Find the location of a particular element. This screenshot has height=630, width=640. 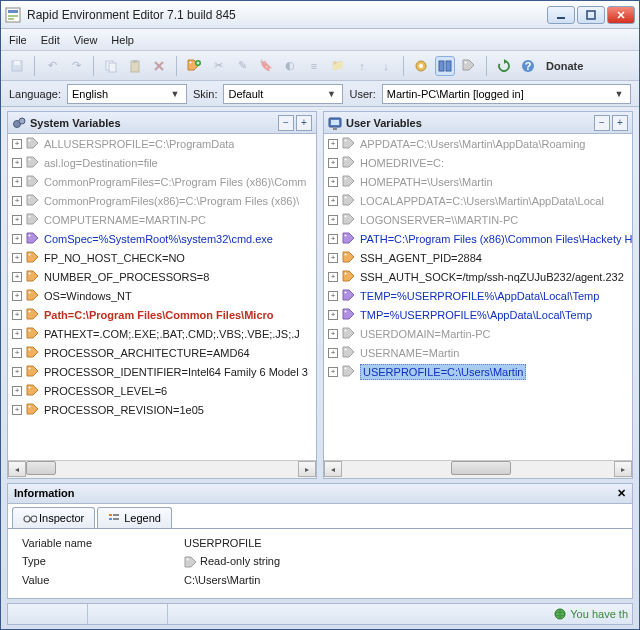

copy-icon is located at coordinates (111, 66).